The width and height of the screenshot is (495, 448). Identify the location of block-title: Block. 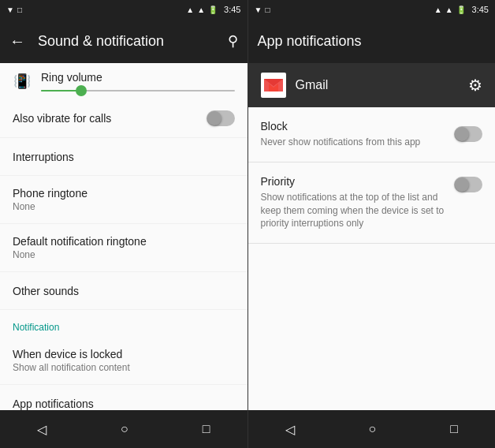
(355, 126).